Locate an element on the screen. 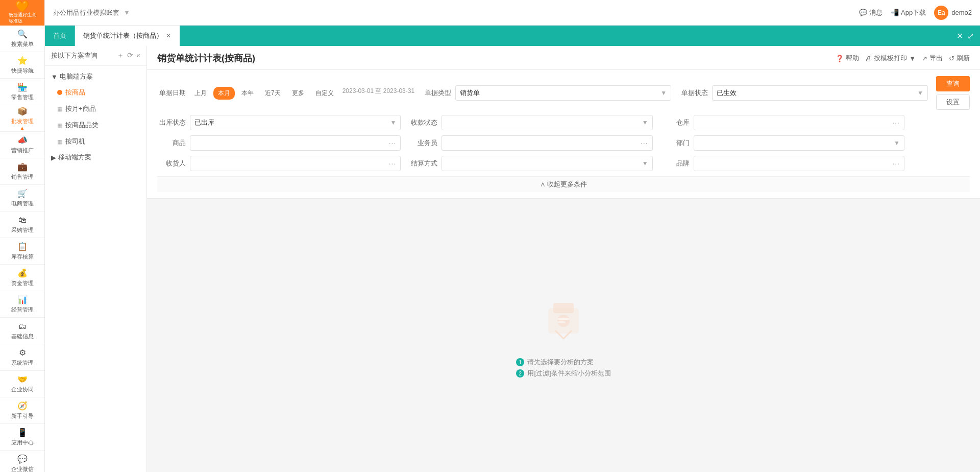  retail-icon: 🏪 is located at coordinates (22, 87).